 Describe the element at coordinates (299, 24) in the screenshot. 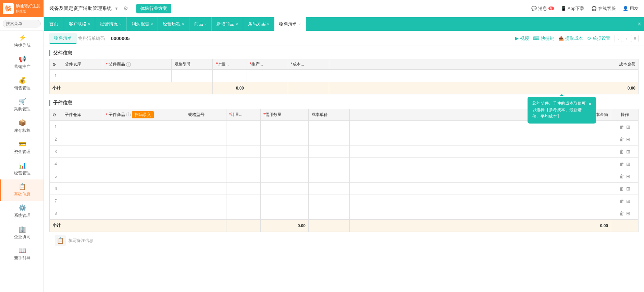

I see `tab-bom-close: ×` at that location.